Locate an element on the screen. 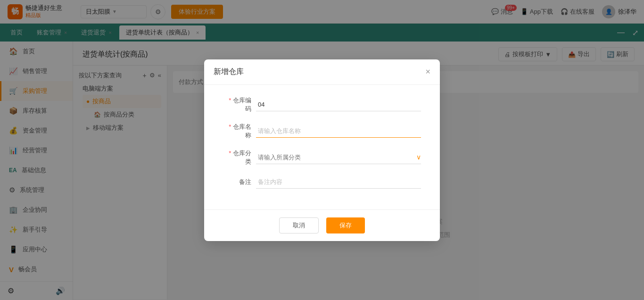  warehouse-remark-input is located at coordinates (339, 182).